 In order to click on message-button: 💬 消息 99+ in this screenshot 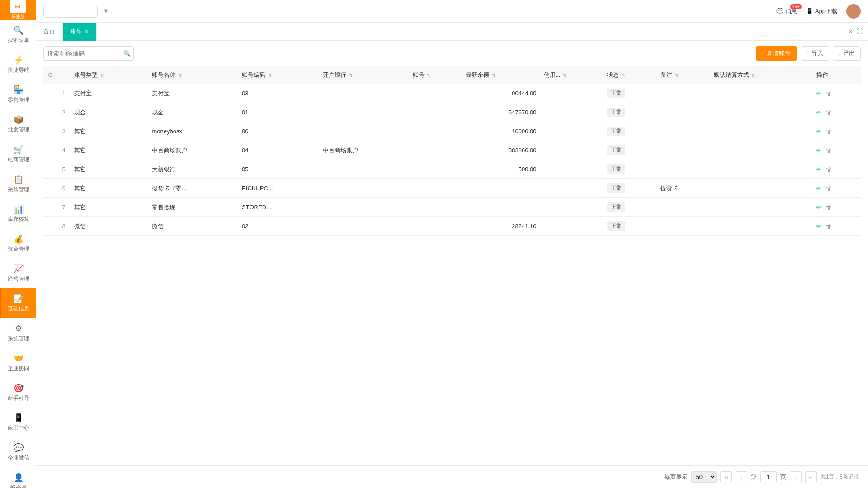, I will do `click(787, 11)`.